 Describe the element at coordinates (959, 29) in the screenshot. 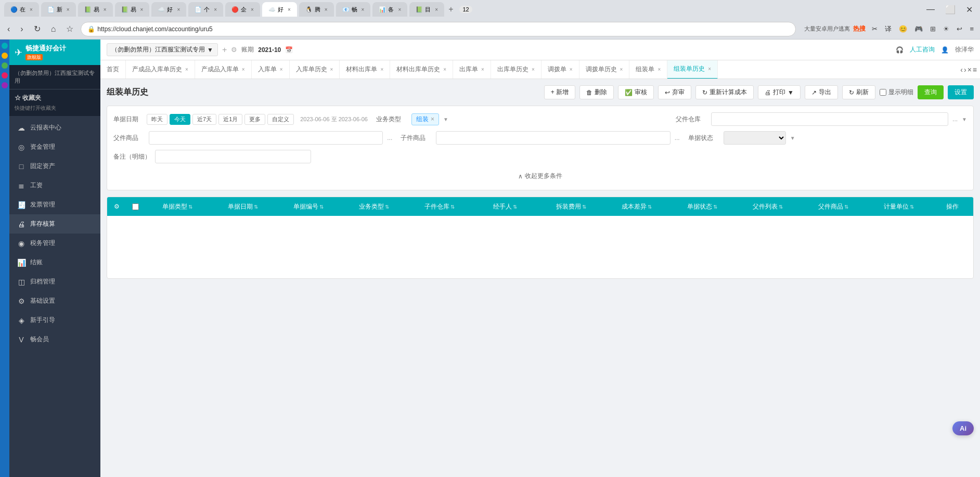

I see `undo-btn: ↩` at that location.